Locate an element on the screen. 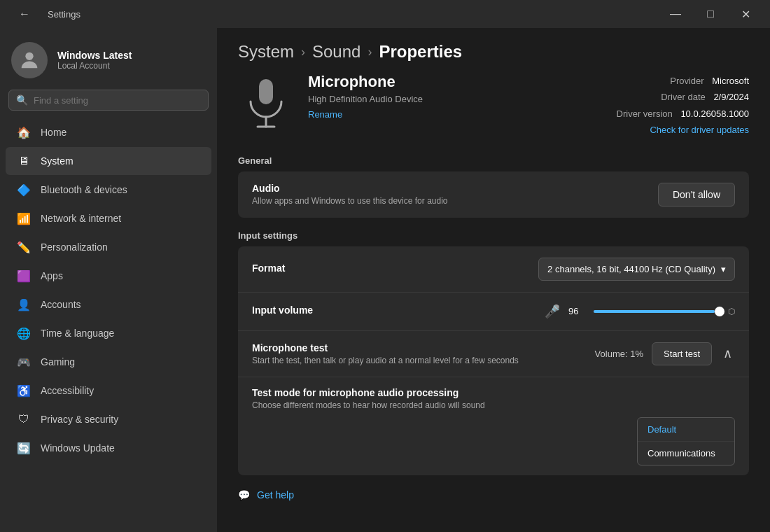  maximize-button: □ is located at coordinates (710, 14).